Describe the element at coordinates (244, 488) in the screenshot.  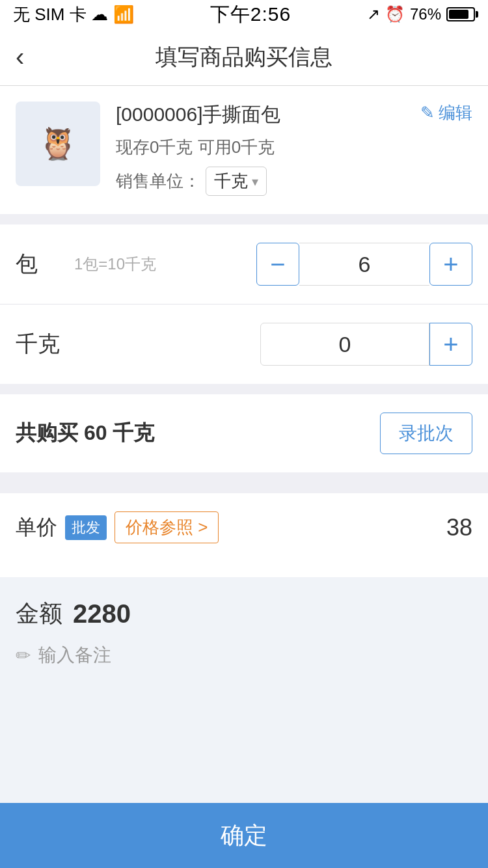
I see `divider` at that location.